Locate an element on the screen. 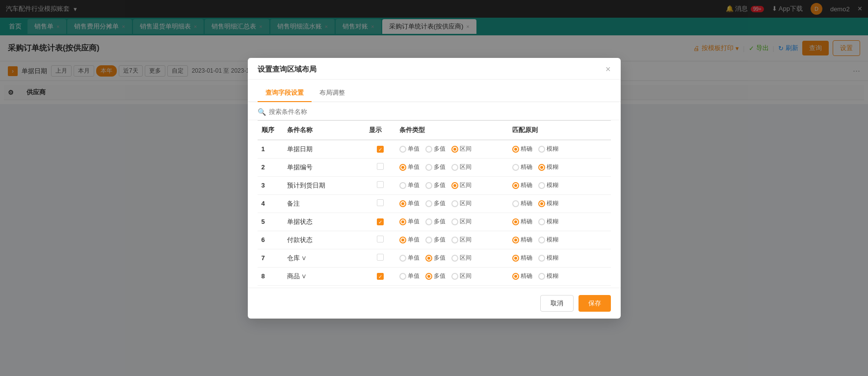  dialog-tab-query: 查询字段设置 is located at coordinates (285, 93).